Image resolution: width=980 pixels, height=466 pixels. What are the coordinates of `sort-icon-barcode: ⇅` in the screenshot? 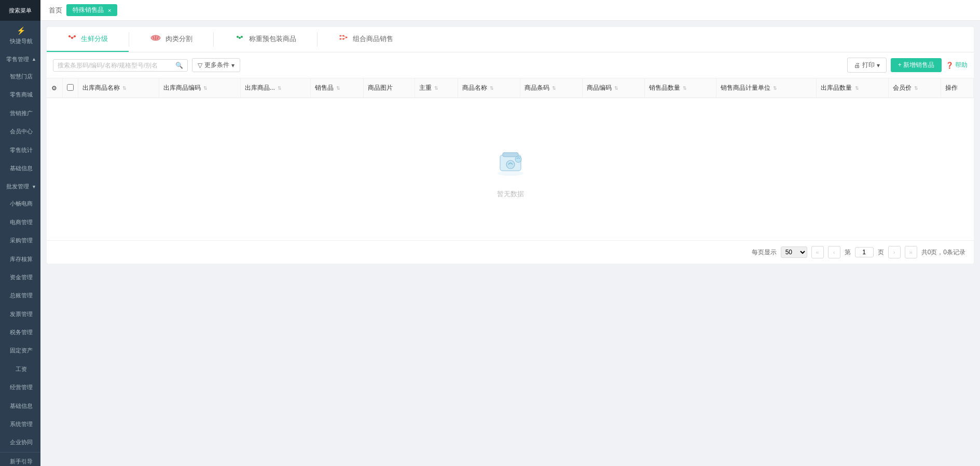 It's located at (554, 88).